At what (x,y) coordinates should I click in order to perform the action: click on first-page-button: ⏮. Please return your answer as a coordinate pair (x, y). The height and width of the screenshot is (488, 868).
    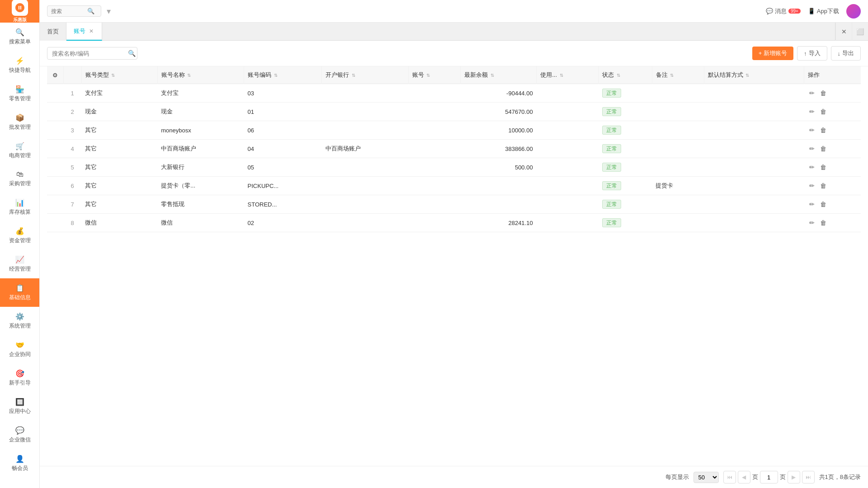
    Looking at the image, I should click on (730, 477).